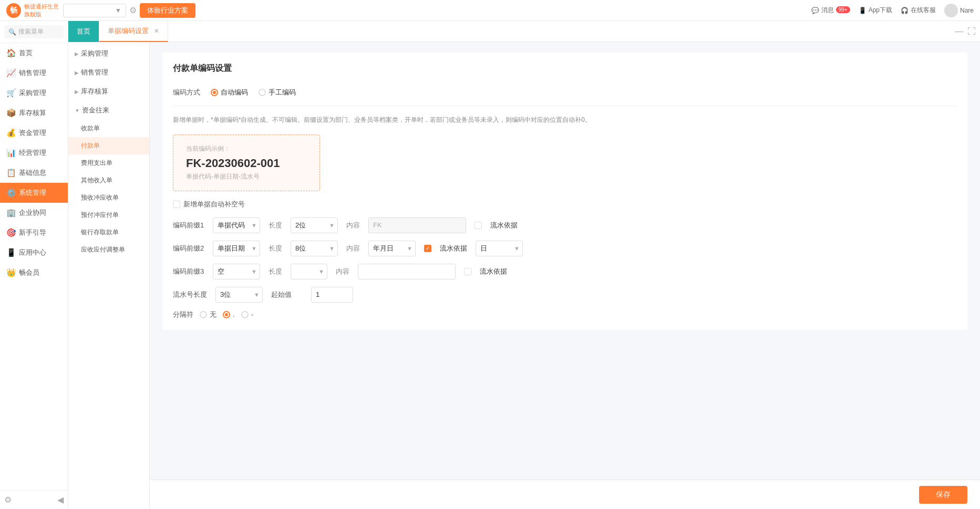  What do you see at coordinates (959, 32) in the screenshot?
I see `tab-minimize-icon: —` at bounding box center [959, 32].